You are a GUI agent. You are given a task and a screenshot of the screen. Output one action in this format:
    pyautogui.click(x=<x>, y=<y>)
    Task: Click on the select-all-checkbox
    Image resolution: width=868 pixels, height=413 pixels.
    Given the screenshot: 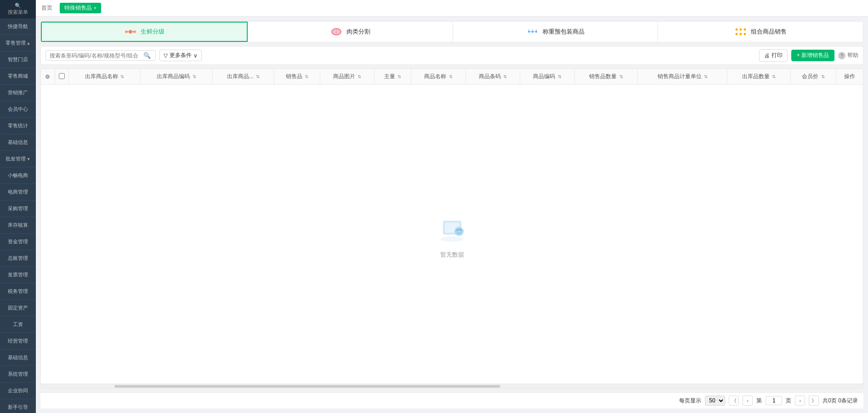 What is the action you would take?
    pyautogui.click(x=62, y=76)
    